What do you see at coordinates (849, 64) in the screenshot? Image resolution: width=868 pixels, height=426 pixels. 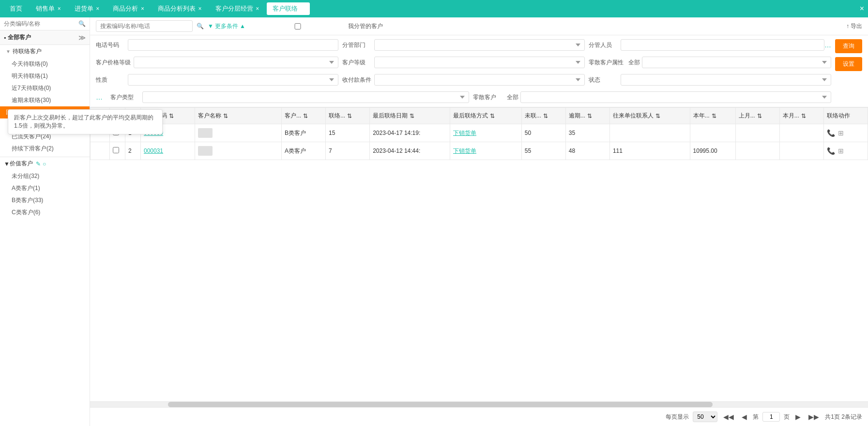 I see `settings-btn: 设置` at bounding box center [849, 64].